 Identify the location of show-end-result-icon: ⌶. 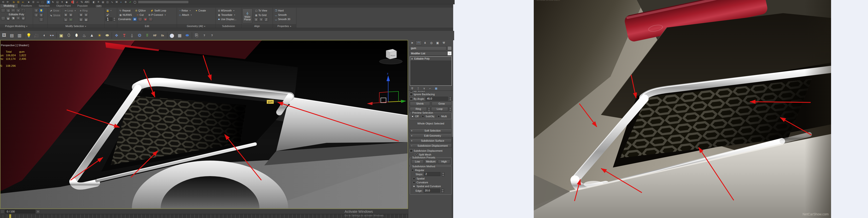
(418, 88).